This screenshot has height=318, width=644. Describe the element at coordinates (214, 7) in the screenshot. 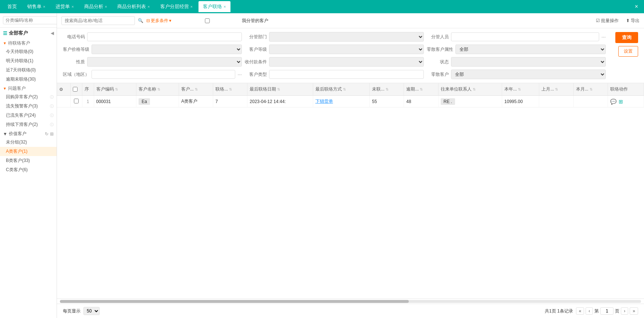

I see `nav-customer-contact: 客户联络 ×` at that location.